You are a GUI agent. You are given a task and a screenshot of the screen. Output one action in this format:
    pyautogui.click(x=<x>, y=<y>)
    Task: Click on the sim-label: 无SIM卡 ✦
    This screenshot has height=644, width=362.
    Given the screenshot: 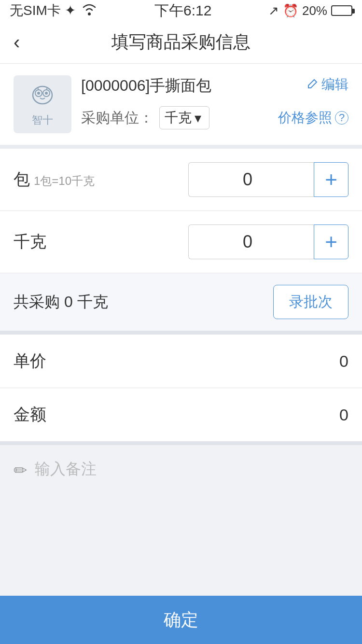 What is the action you would take?
    pyautogui.click(x=42, y=11)
    